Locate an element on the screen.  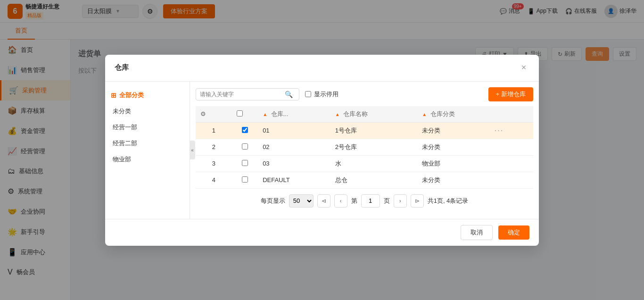
table-row: 3 03 水 物业部 is located at coordinates (364, 163).